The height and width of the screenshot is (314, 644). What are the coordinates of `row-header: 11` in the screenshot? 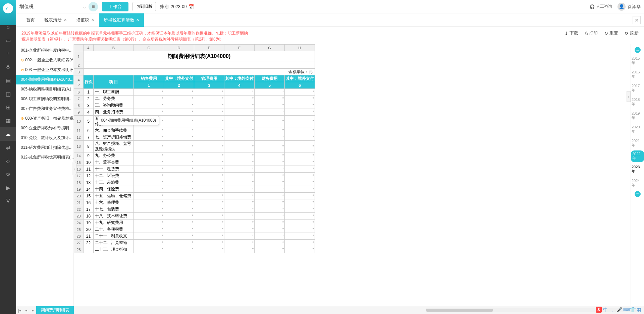 It's located at (79, 131).